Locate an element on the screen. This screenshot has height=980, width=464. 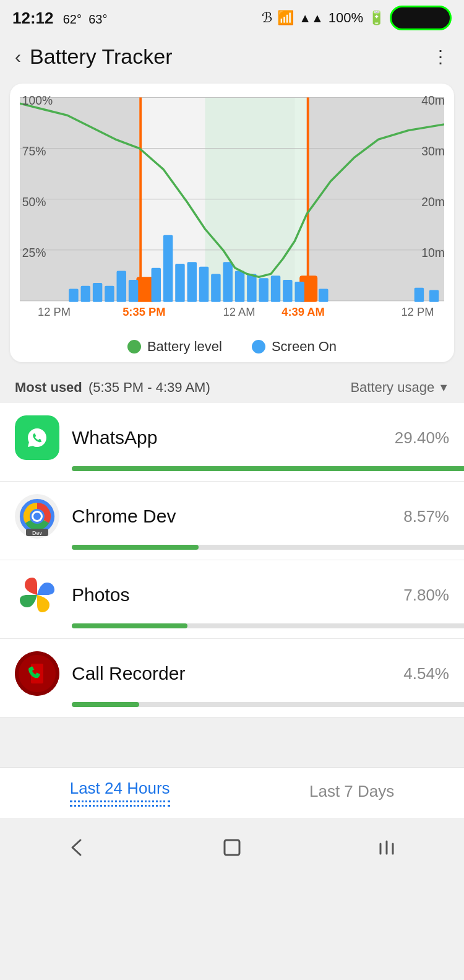
app-name: Call Recorder is located at coordinates (238, 674).